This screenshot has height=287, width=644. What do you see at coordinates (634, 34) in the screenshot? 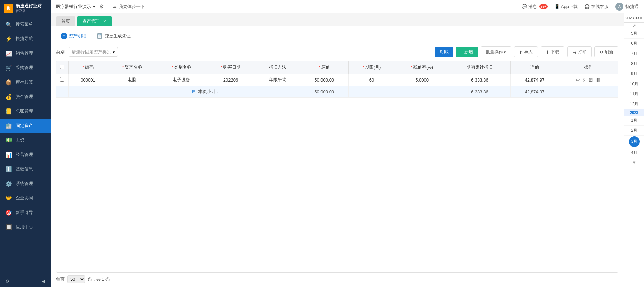
I see `month-5: 5月` at bounding box center [634, 34].